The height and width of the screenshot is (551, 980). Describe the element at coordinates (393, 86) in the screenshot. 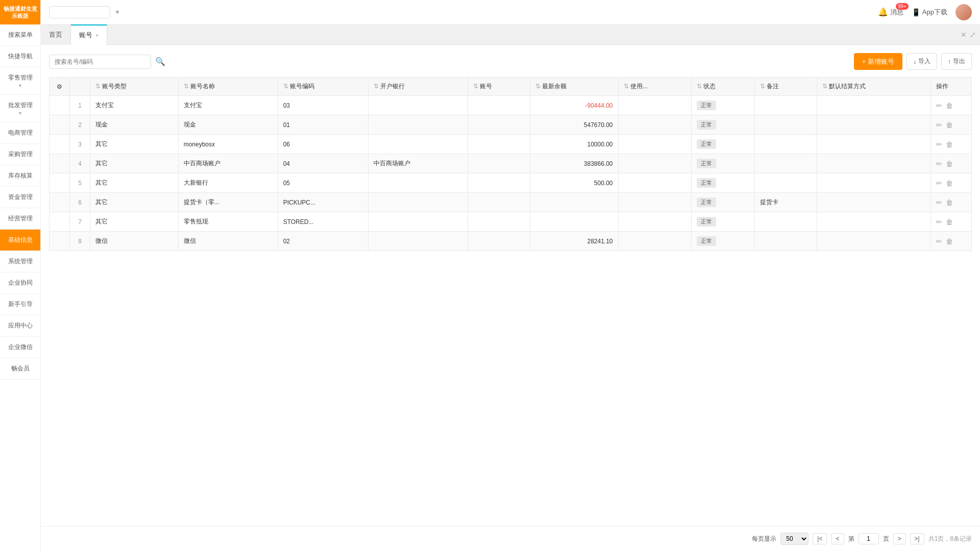

I see `col-bank-label: 开户银行` at that location.